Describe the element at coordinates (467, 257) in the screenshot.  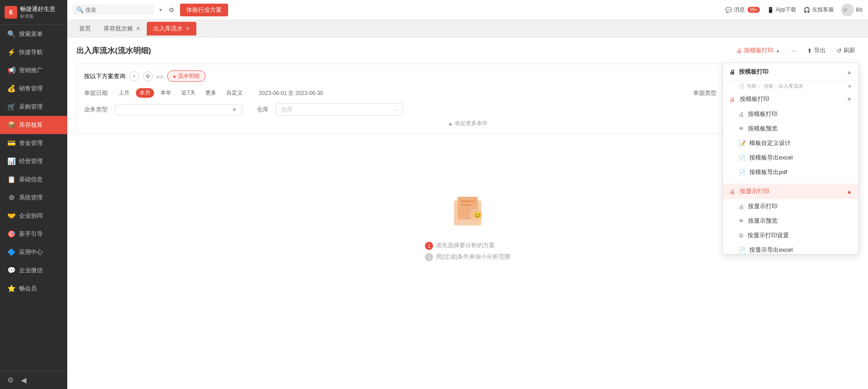
I see `empty-step-2: 2 用[过滤]条件来缩小分析范围` at that location.